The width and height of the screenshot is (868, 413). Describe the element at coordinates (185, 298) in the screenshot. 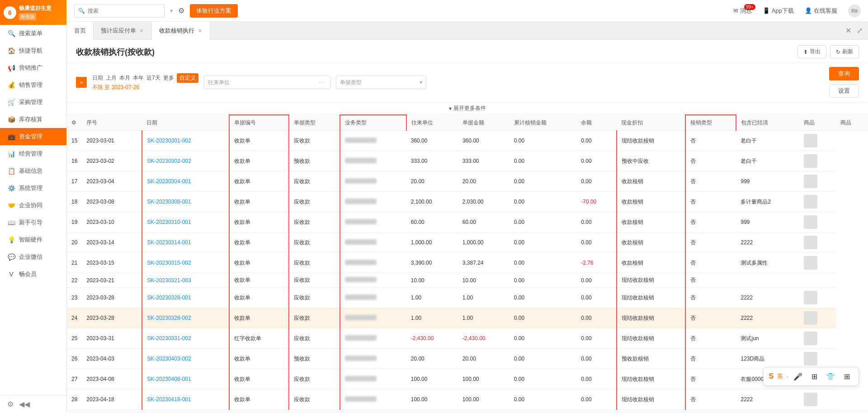

I see `cell-billno: SK-20230328-001` at that location.